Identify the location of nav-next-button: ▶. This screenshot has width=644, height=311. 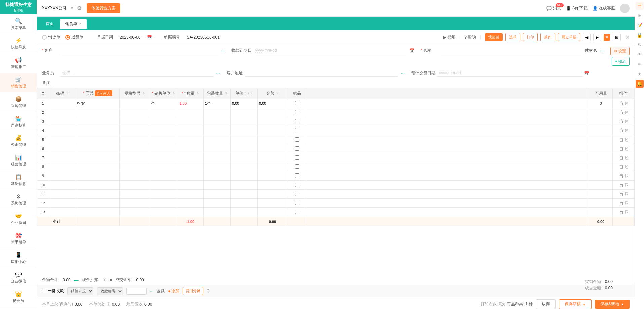
(597, 37).